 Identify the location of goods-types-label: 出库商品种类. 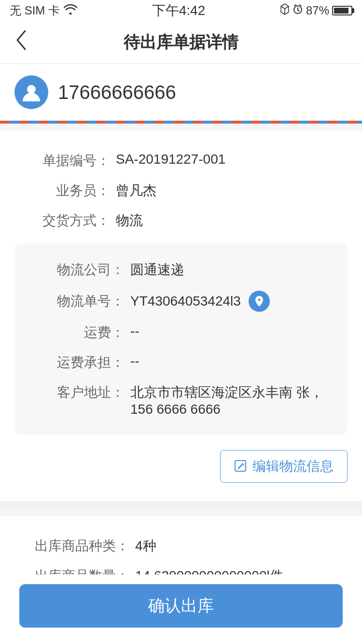
(68, 546).